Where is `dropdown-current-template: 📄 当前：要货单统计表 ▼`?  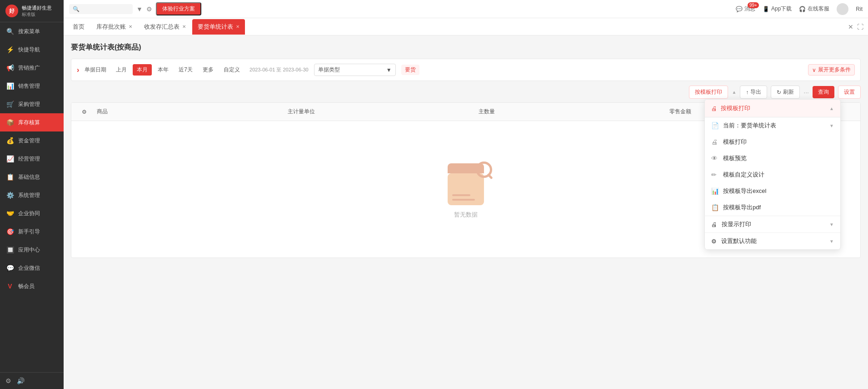
dropdown-current-template: 📄 当前：要货单统计表 ▼ is located at coordinates (773, 126).